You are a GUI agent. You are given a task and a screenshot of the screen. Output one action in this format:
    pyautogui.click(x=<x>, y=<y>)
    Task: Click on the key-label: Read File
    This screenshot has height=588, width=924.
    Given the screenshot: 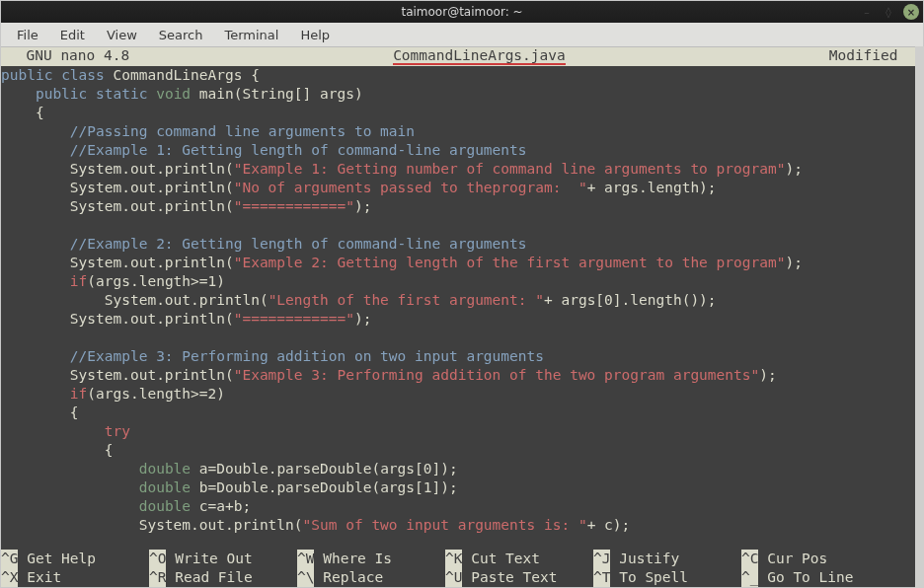 What is the action you would take?
    pyautogui.click(x=209, y=578)
    